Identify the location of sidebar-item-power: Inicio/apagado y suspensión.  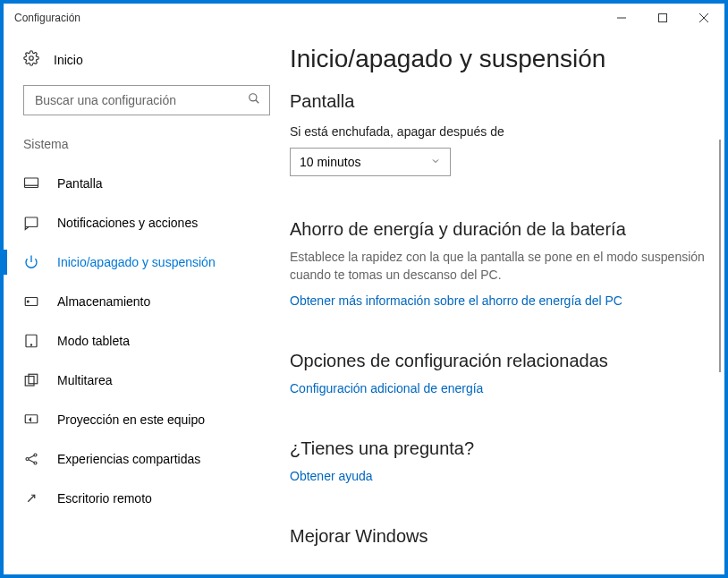
(147, 262).